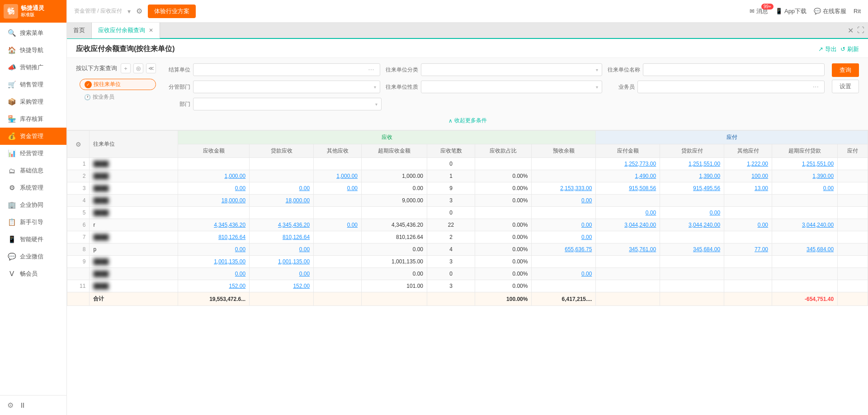 The width and height of the screenshot is (868, 415). Describe the element at coordinates (851, 31) in the screenshot. I see `tab-close-window-icon: ✕` at that location.